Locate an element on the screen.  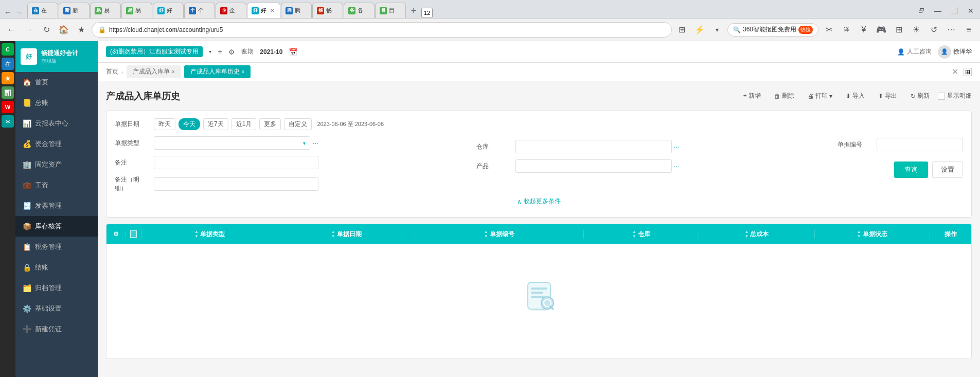
sidebar-item-archive: 🗂️ 归档管理 is located at coordinates (57, 288).